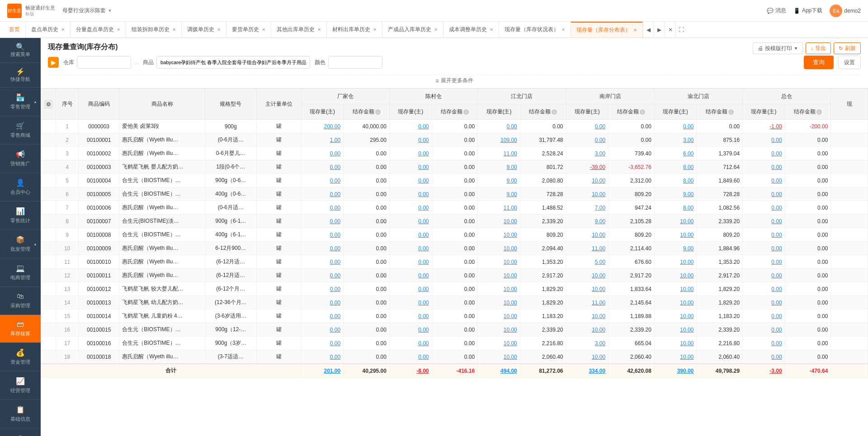 The width and height of the screenshot is (868, 436). Describe the element at coordinates (764, 370) in the screenshot. I see `footer-total-qty: -3.00` at that location.